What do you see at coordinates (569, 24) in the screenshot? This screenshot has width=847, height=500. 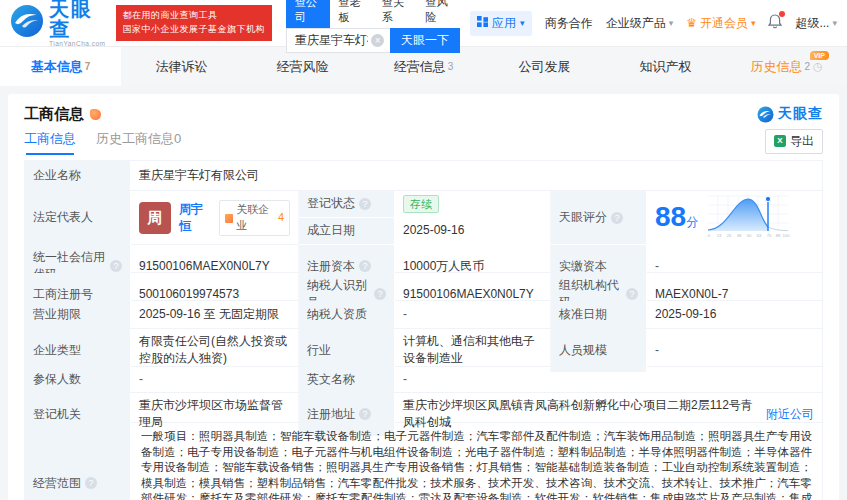 I see `business-cooperation-menu: 商务合作` at bounding box center [569, 24].